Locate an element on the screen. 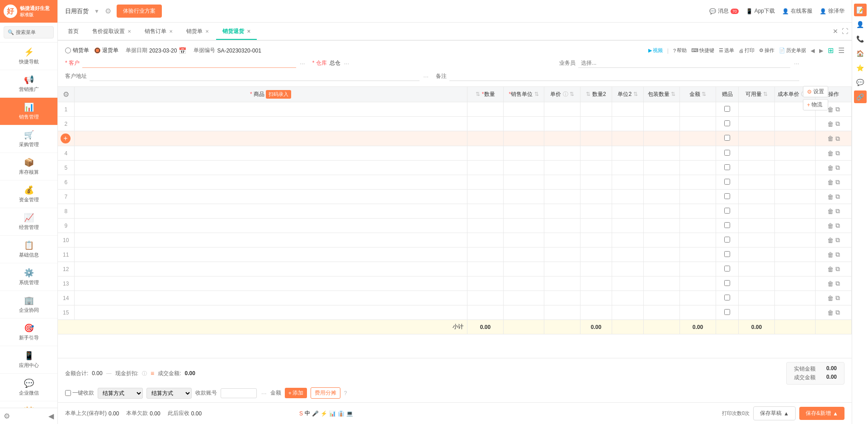 This screenshot has width=868, height=424. grid-view-button: ⊞ is located at coordinates (831, 51).